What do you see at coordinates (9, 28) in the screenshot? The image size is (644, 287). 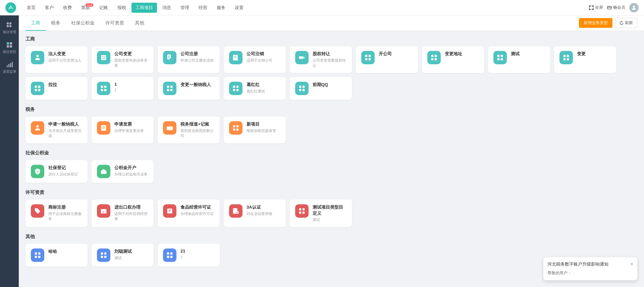 I see `sidebar-item-project-management: 项目管理` at bounding box center [9, 28].